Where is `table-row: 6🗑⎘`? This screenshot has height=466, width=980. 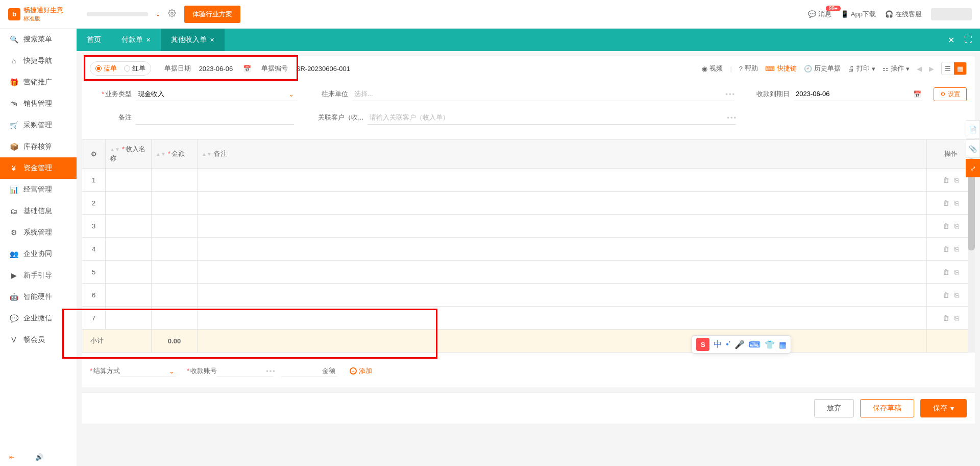
table-row: 6🗑⎘ is located at coordinates (529, 295).